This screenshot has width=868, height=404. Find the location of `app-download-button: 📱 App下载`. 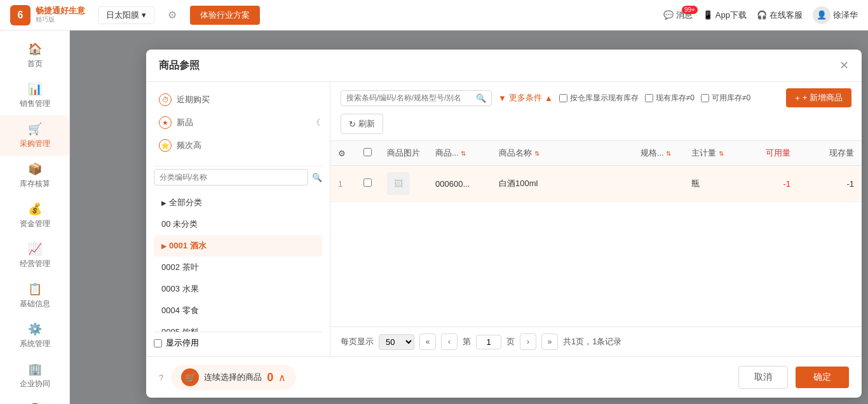

app-download-button: 📱 App下载 is located at coordinates (724, 15).